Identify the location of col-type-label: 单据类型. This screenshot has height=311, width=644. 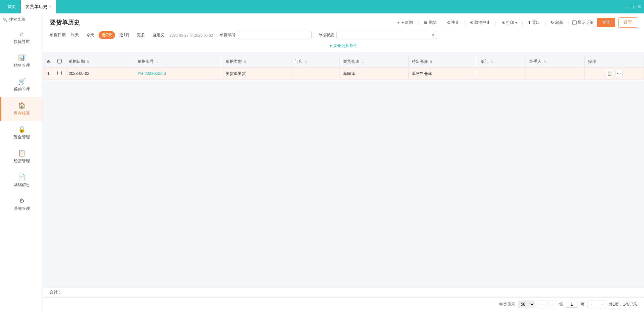
(234, 61).